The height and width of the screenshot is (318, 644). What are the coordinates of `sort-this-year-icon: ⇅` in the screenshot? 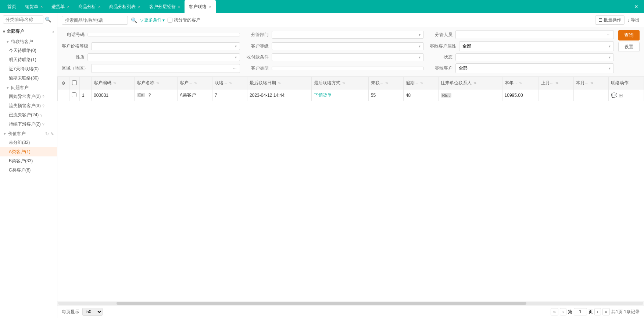 It's located at (520, 83).